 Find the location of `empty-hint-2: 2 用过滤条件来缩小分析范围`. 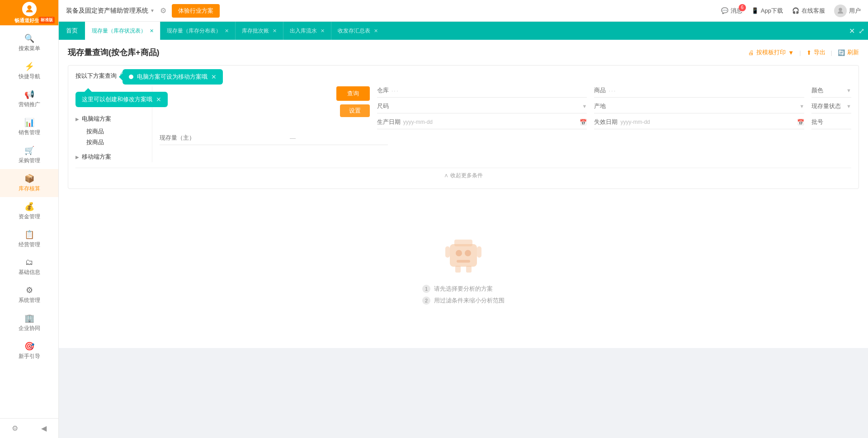

empty-hint-2: 2 用过滤条件来缩小分析范围 is located at coordinates (463, 301).